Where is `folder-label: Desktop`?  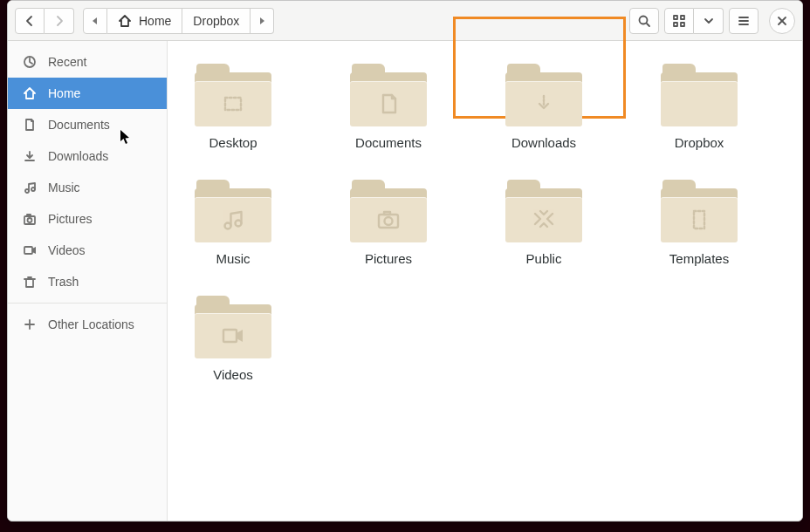 folder-label: Desktop is located at coordinates (232, 143).